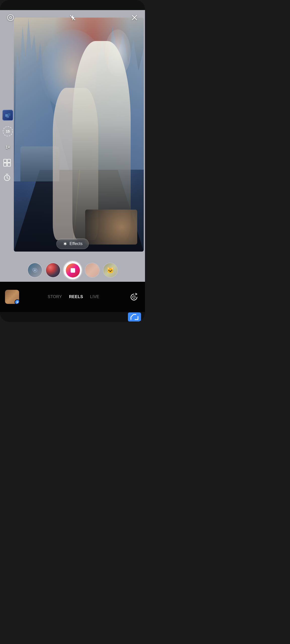  What do you see at coordinates (8, 146) in the screenshot?
I see `left-controls: 15 1×` at bounding box center [8, 146].